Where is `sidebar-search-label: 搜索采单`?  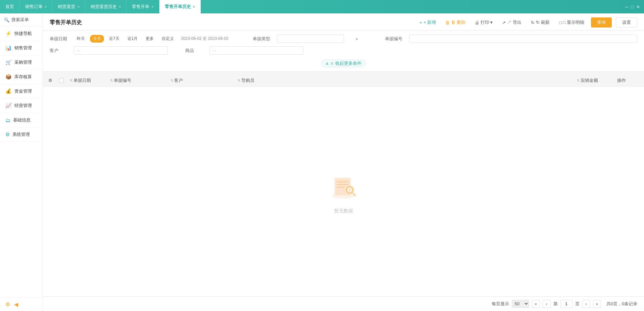 sidebar-search-label: 搜索采单 is located at coordinates (20, 20).